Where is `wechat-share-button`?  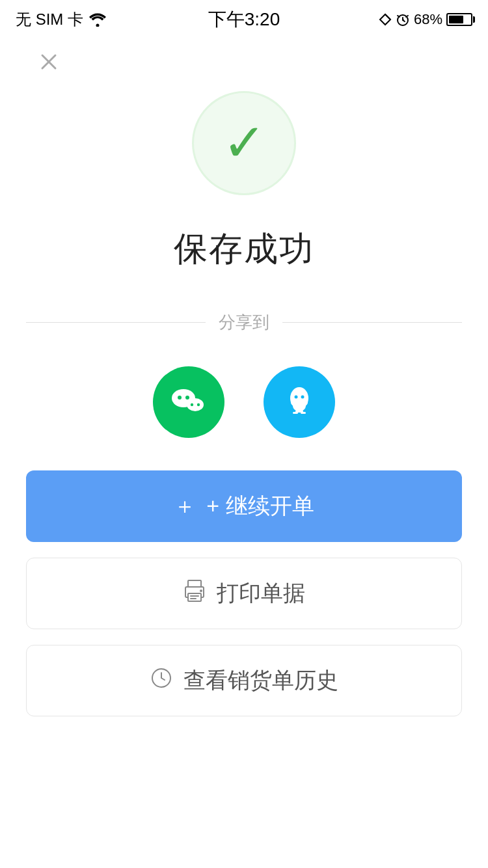
wechat-share-button is located at coordinates (189, 402).